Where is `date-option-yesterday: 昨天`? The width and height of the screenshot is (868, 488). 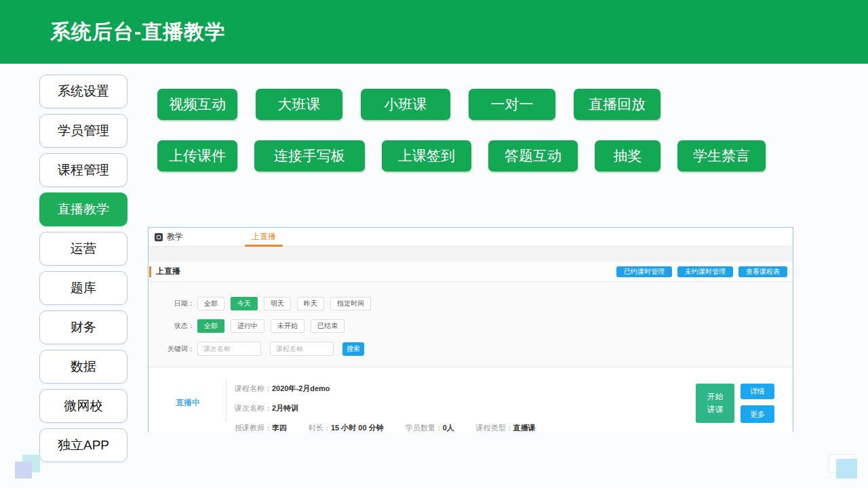 date-option-yesterday: 昨天 is located at coordinates (311, 304).